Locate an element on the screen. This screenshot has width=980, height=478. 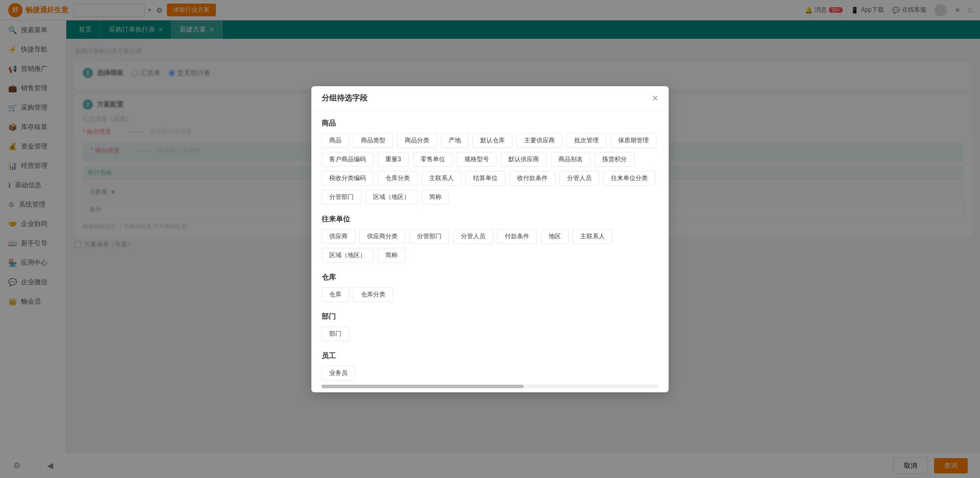
field-tag-0-4: 默认仓库 is located at coordinates (493, 141).